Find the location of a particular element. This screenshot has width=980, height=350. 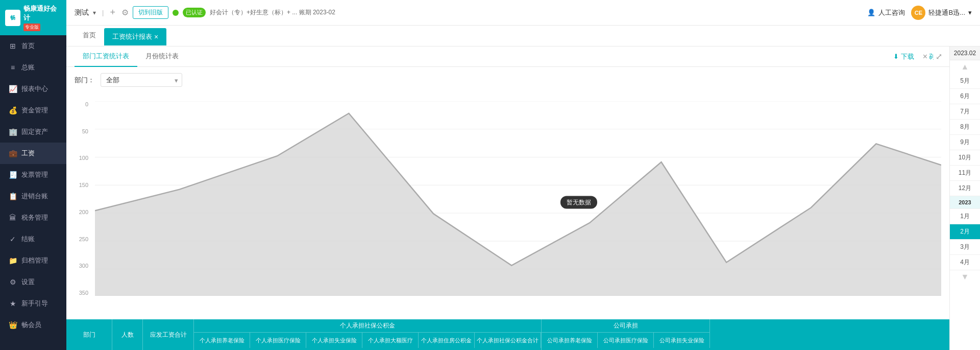

topbar-add-icon: + is located at coordinates (112, 12).